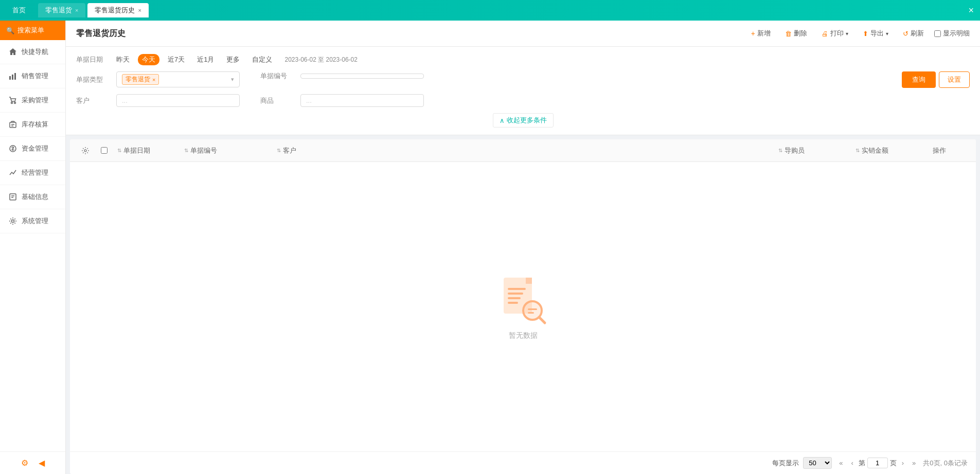  Describe the element at coordinates (13, 149) in the screenshot. I see `finance-icon` at that location.